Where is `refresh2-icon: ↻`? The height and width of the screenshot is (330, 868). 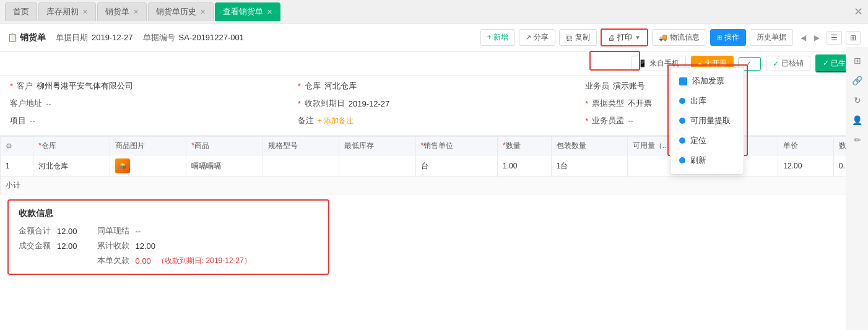
refresh2-icon: ↻ is located at coordinates (857, 100).